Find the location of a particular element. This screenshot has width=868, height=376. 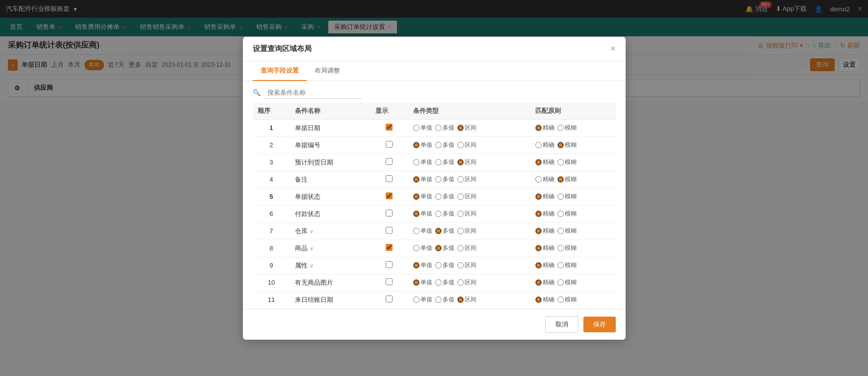

modal-tab-layout: 布局调整 is located at coordinates (327, 71).